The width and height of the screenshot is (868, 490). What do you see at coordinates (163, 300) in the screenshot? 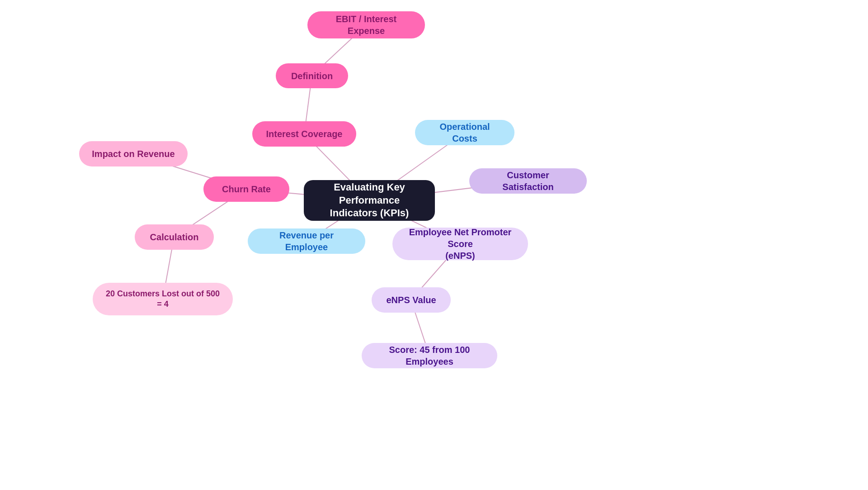
I see `customers-lost-label: 20 Customers Lost out of 500 = 4` at bounding box center [163, 300].